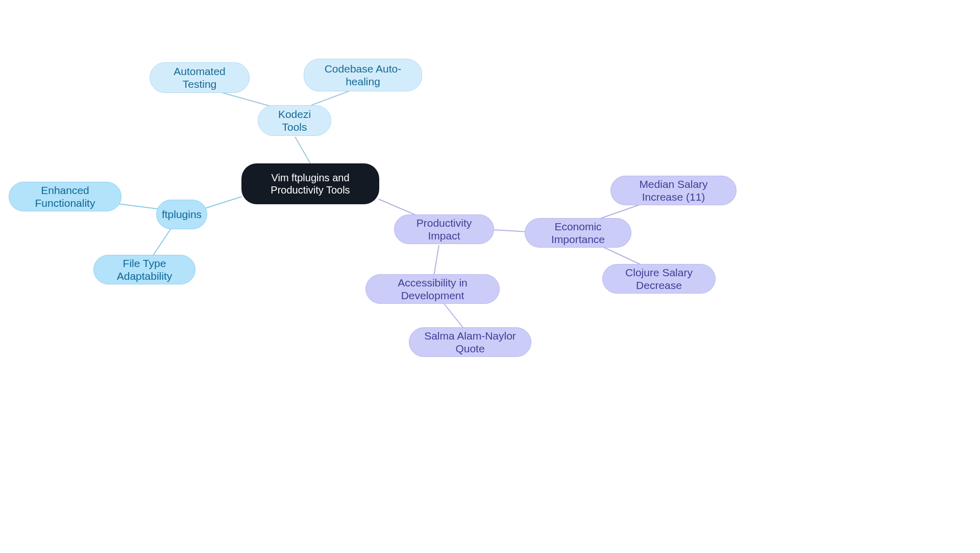  What do you see at coordinates (310, 184) in the screenshot?
I see `root-node: Vim ftplugins and Productivity Tools` at bounding box center [310, 184].